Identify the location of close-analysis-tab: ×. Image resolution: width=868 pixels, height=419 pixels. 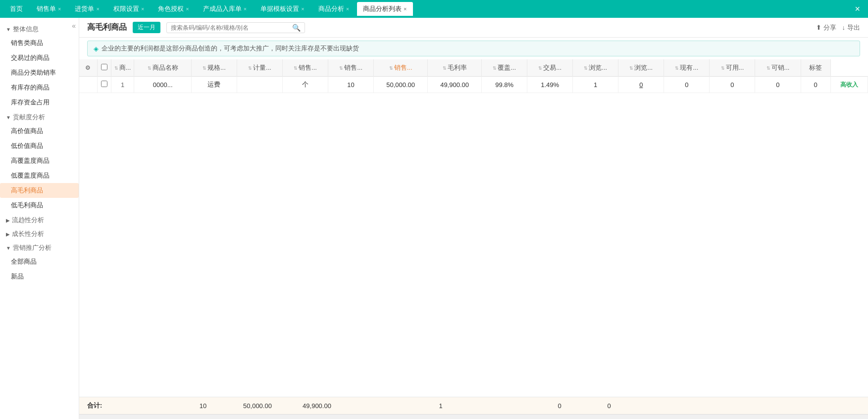
(348, 9).